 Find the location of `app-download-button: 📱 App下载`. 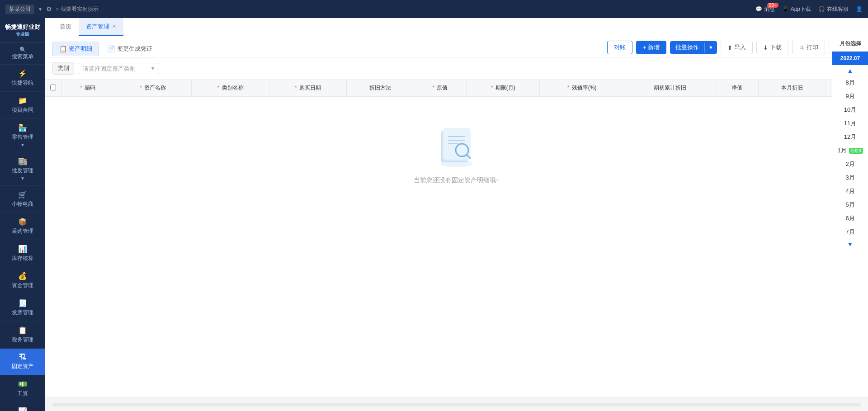

app-download-button: 📱 App下载 is located at coordinates (797, 9).